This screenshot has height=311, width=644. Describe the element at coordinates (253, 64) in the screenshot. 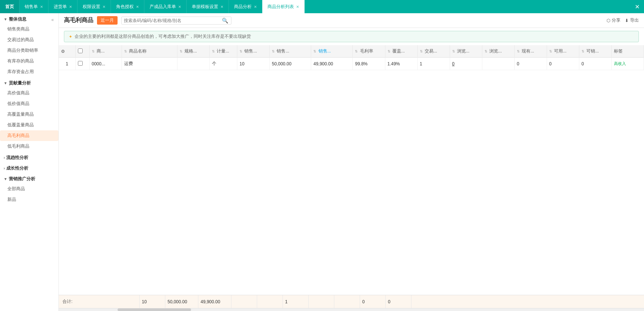

I see `cell-sales-qty: 10` at that location.